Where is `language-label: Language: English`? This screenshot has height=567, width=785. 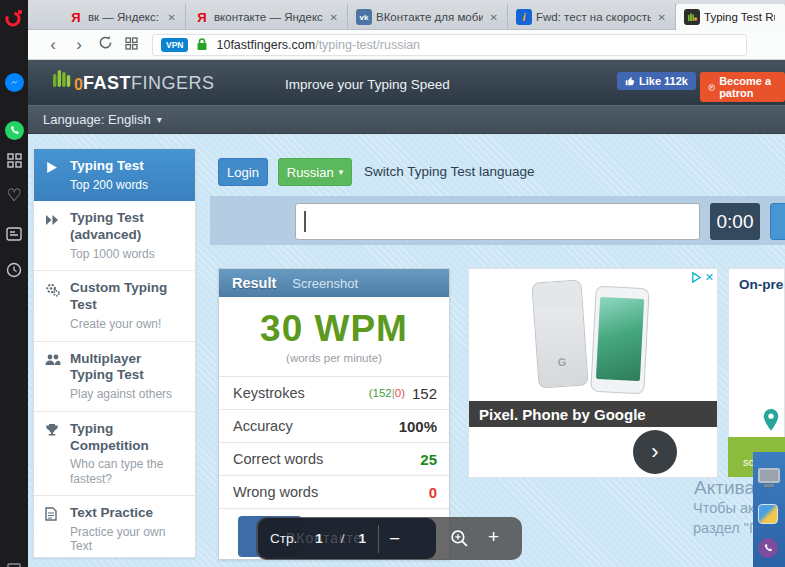 language-label: Language: English is located at coordinates (97, 120).